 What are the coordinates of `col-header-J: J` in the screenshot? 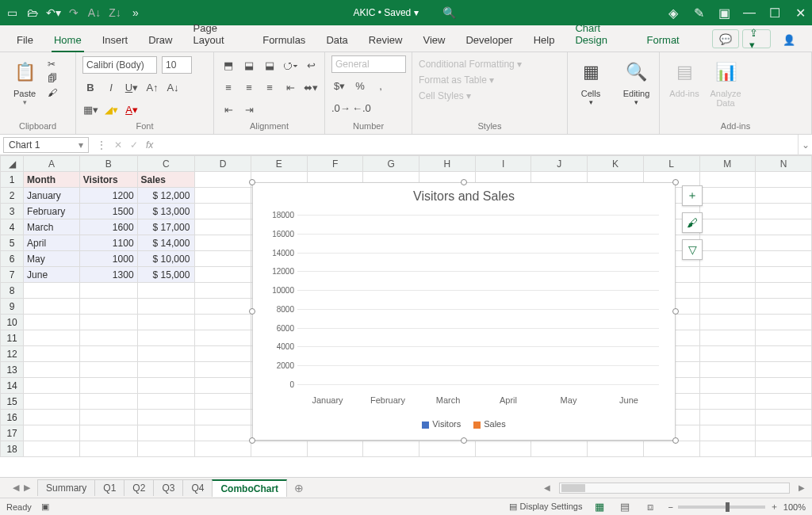 It's located at (560, 164).